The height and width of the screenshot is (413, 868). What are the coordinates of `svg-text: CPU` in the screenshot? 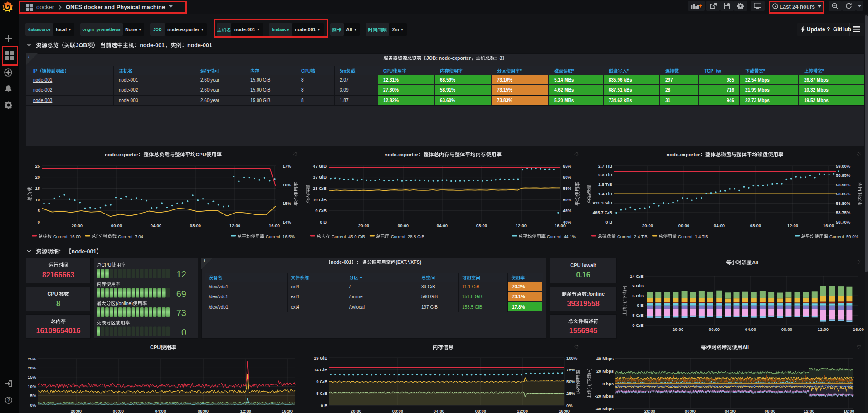 It's located at (155, 347).